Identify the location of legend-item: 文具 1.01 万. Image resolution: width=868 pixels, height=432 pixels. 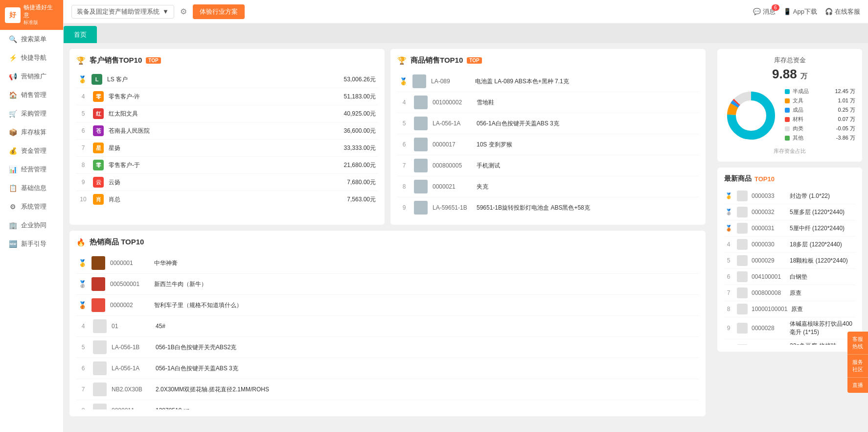
(820, 101).